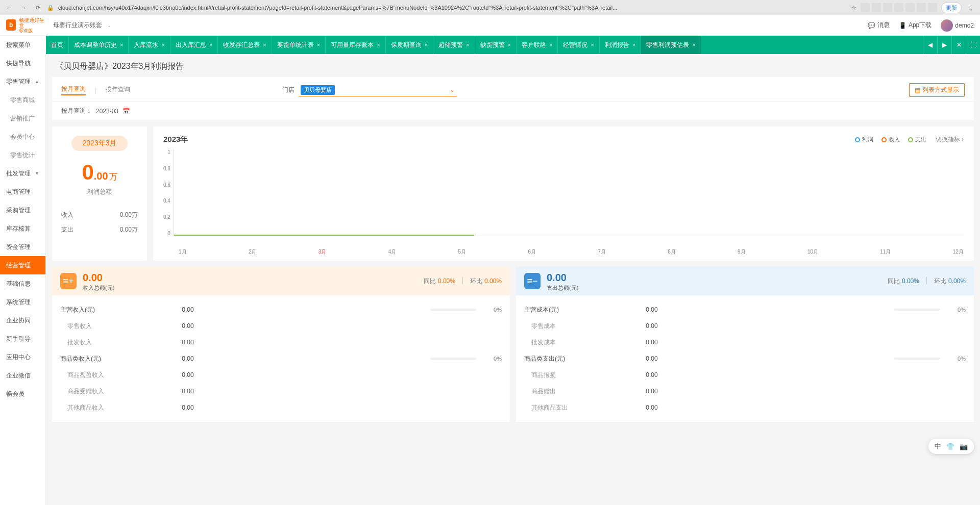 This screenshot has height=505, width=980. I want to click on tab: 零售利润预估表×, so click(671, 45).